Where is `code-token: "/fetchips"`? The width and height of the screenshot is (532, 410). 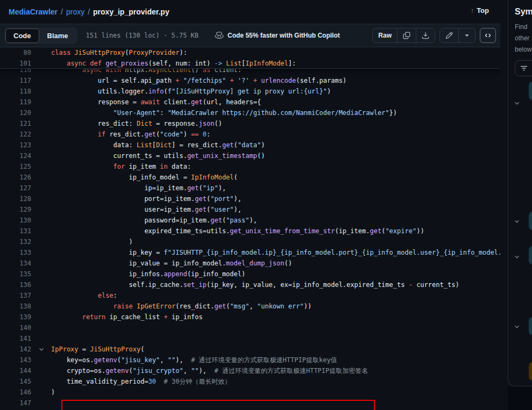
code-token: "/fetchips" is located at coordinates (204, 81).